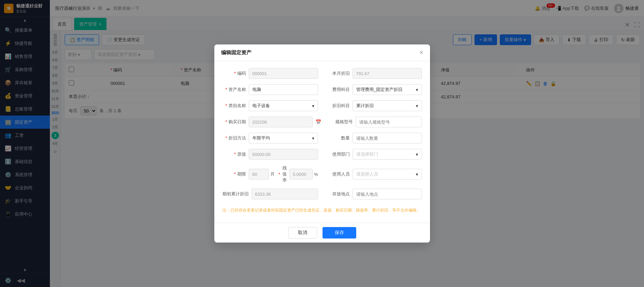 This screenshot has height=287, width=644. I want to click on dep-subject-label: 折旧科目, so click(338, 106).